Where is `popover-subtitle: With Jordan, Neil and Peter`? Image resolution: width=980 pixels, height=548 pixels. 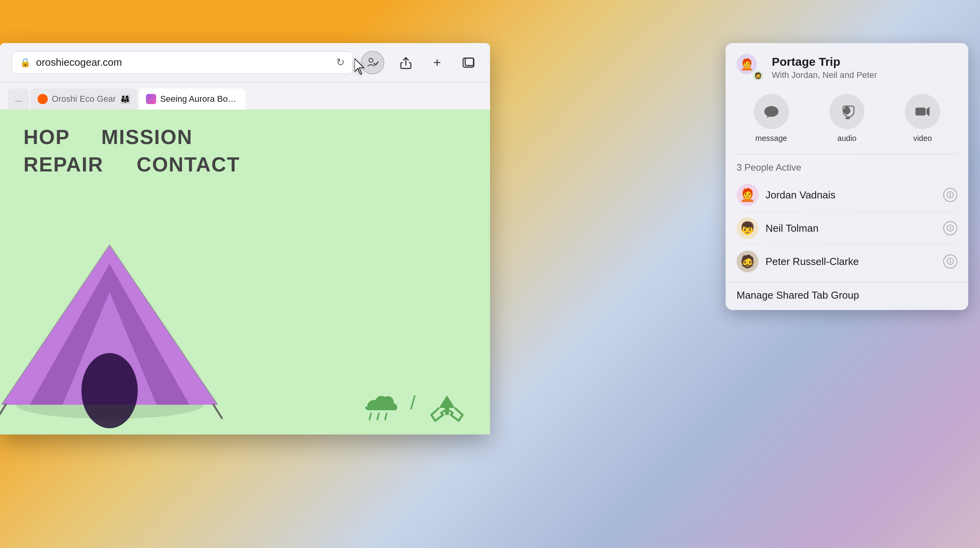 popover-subtitle: With Jordan, Neil and Peter is located at coordinates (865, 75).